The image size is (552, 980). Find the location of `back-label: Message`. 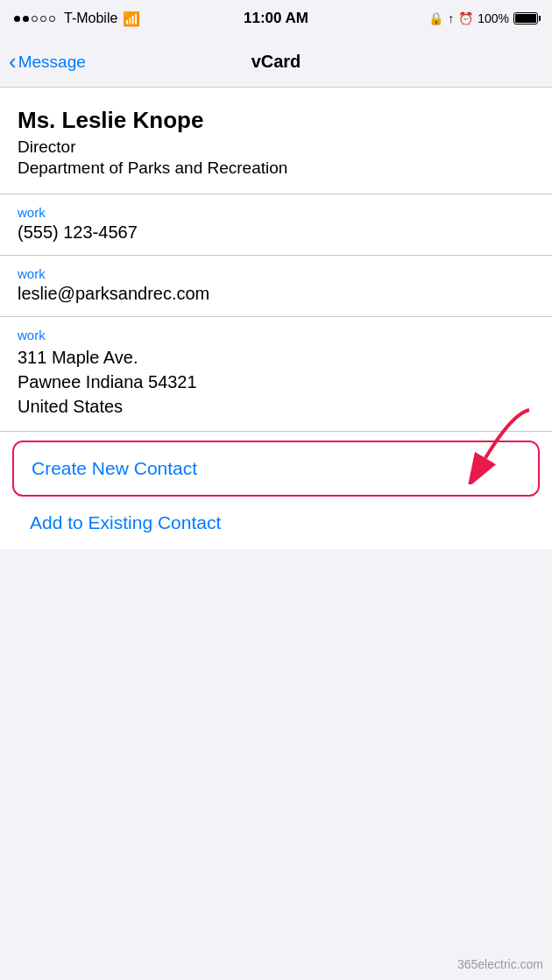

back-label: Message is located at coordinates (53, 62).